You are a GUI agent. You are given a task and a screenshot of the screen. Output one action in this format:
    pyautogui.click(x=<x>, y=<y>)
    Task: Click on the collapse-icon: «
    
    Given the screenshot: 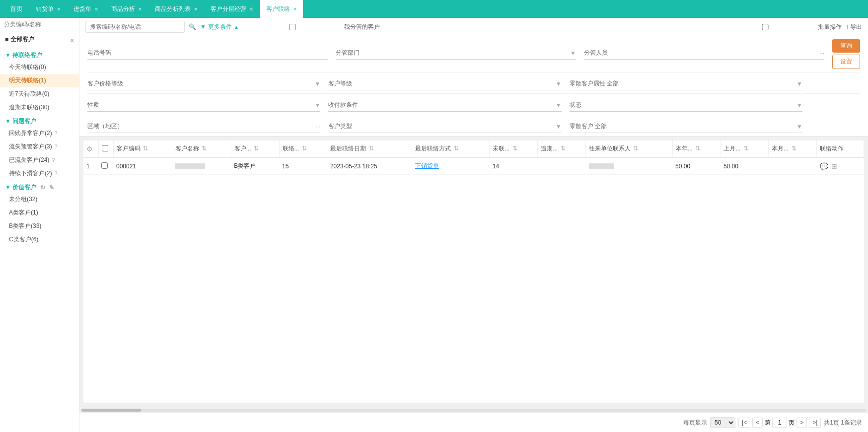 What is the action you would take?
    pyautogui.click(x=72, y=40)
    